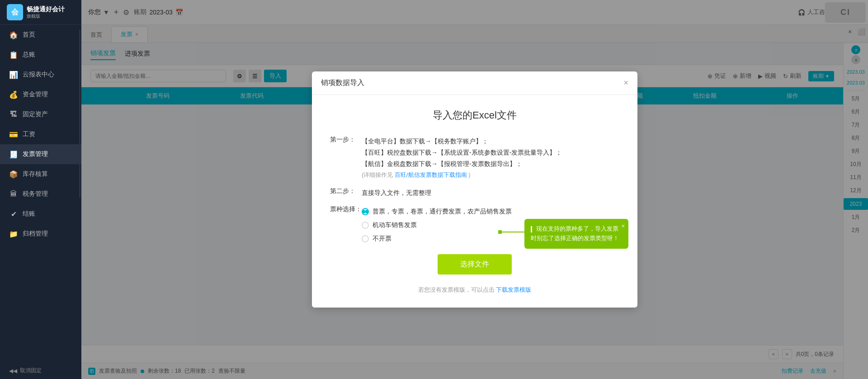 The width and height of the screenshot is (868, 379). I want to click on sidebar-item-salary: 💳 工资, so click(41, 134).